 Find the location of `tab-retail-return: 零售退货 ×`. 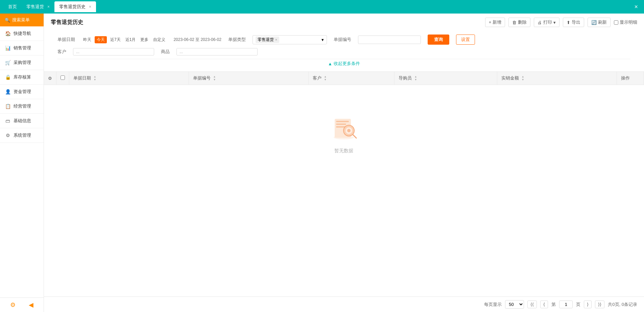

tab-retail-return: 零售退货 × is located at coordinates (38, 7).